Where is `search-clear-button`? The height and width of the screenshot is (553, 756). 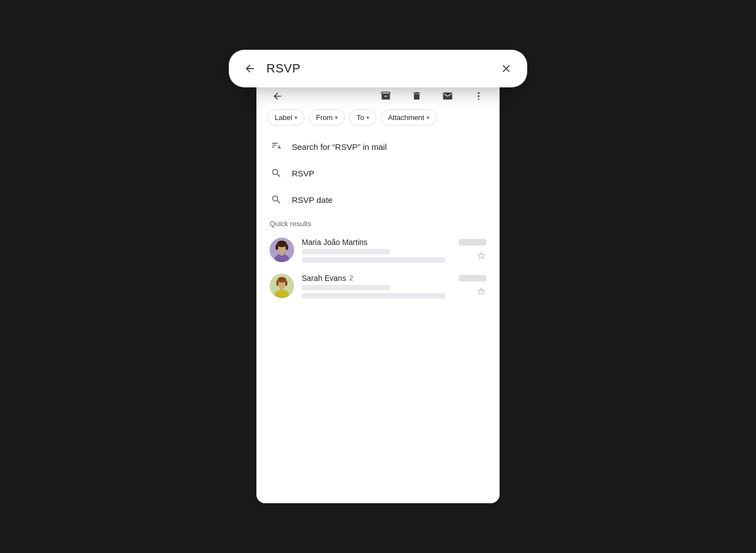
search-clear-button is located at coordinates (506, 69).